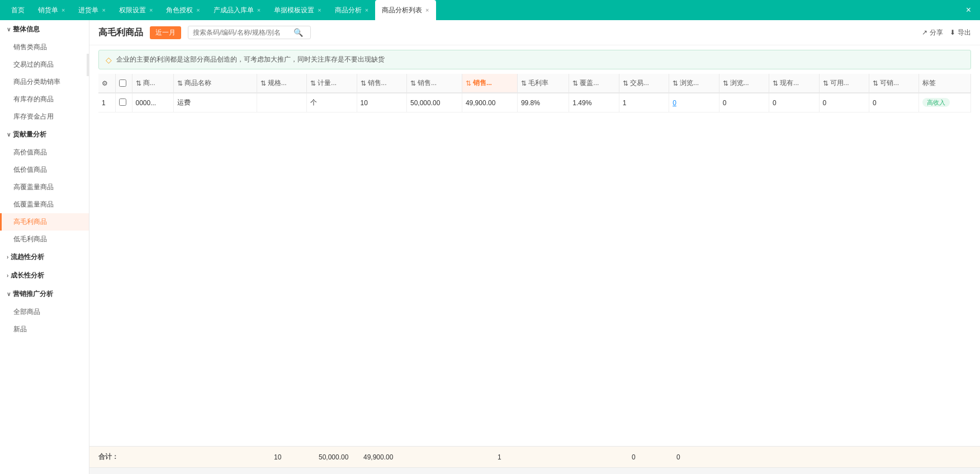 The width and height of the screenshot is (980, 474). I want to click on sidebar-item-in-stock: 有库存的商品, so click(45, 100).